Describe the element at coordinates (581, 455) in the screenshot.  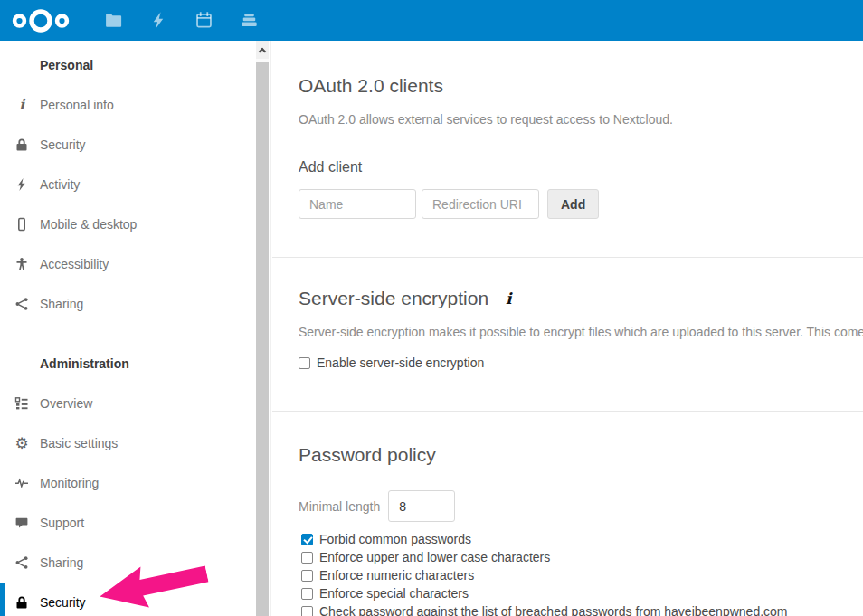
I see `password-policy-title: Password policy` at that location.